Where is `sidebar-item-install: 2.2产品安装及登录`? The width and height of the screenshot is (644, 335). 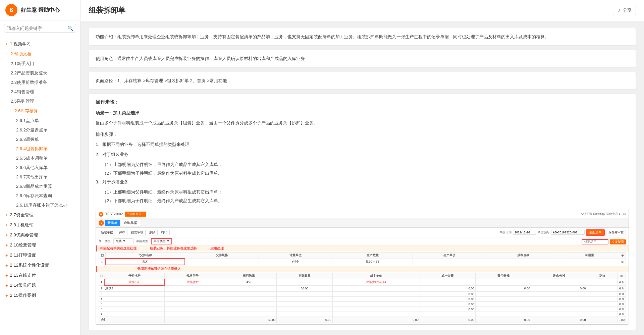
sidebar-item-install: 2.2产品安装及登录 is located at coordinates (40, 73).